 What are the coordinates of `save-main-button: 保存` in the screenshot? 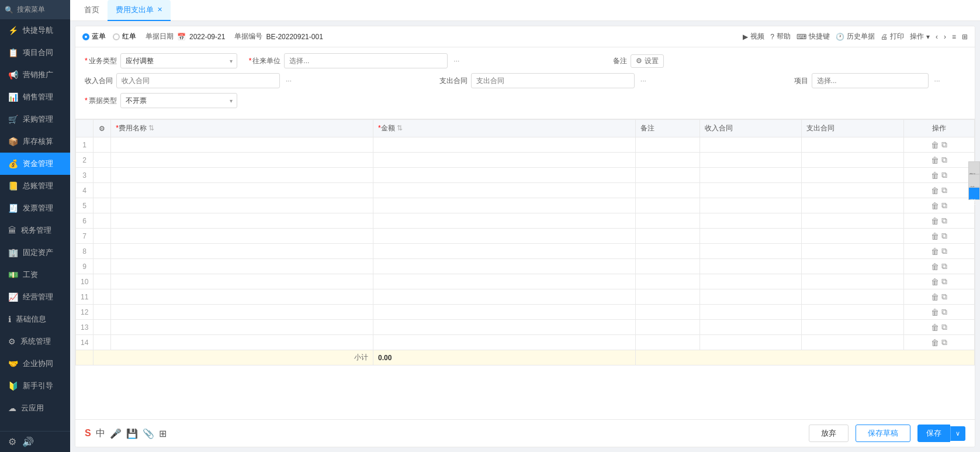 It's located at (934, 433).